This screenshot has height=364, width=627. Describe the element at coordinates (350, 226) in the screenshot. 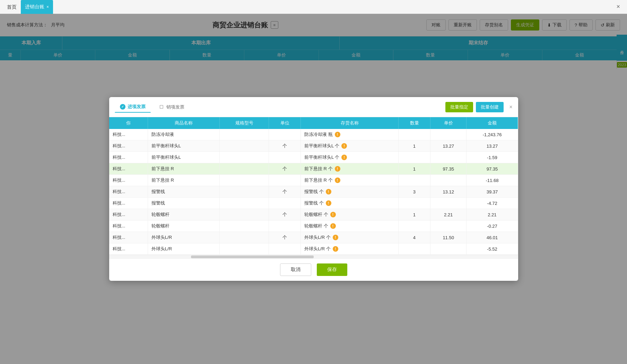

I see `table-cell: 轮毂螺杆 个!` at that location.